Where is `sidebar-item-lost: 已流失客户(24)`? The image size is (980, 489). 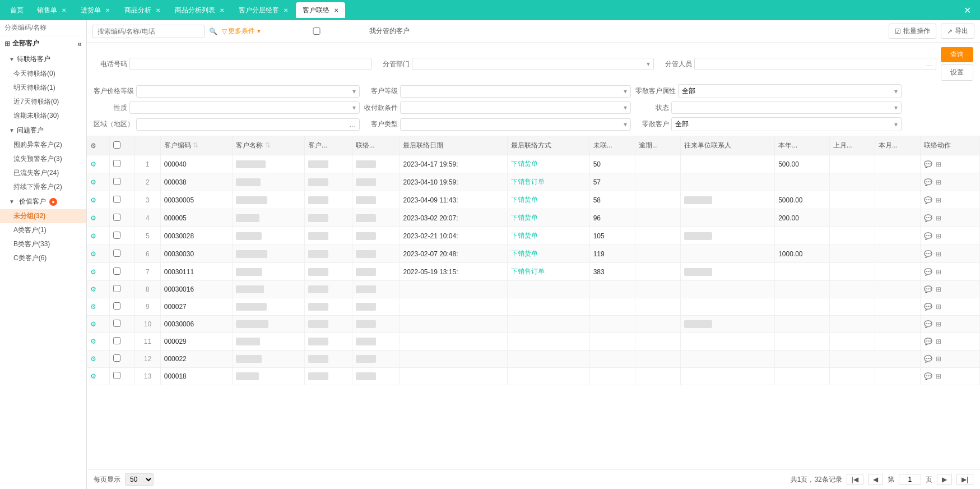
sidebar-item-lost: 已流失客户(24) is located at coordinates (43, 173).